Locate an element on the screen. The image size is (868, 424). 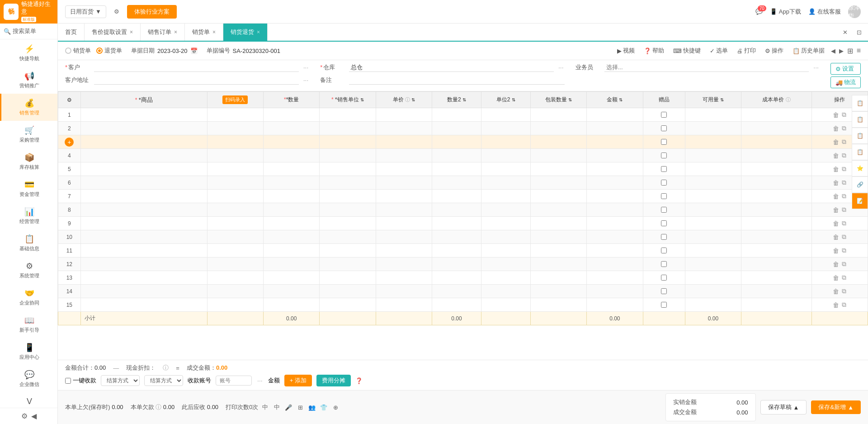
print-btn: 🖨 打印 is located at coordinates (746, 51).